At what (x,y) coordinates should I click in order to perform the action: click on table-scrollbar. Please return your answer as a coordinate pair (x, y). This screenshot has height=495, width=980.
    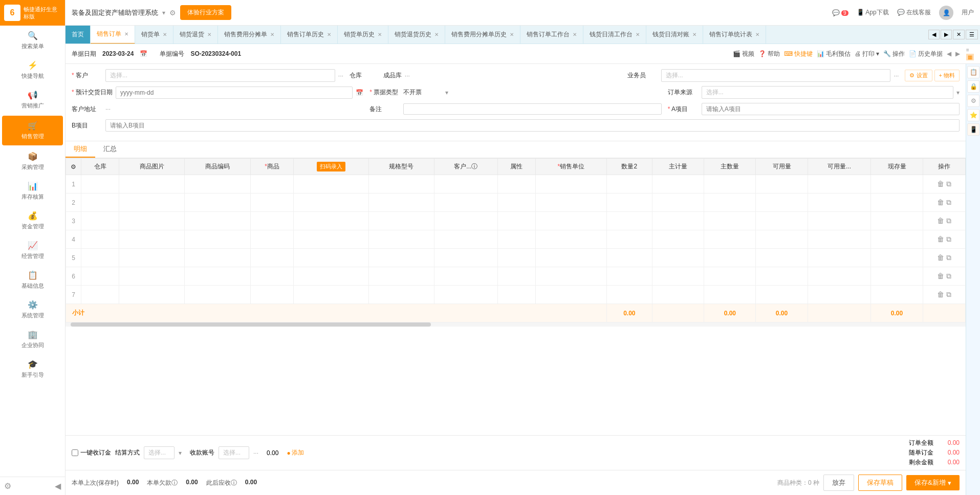
    Looking at the image, I should click on (516, 325).